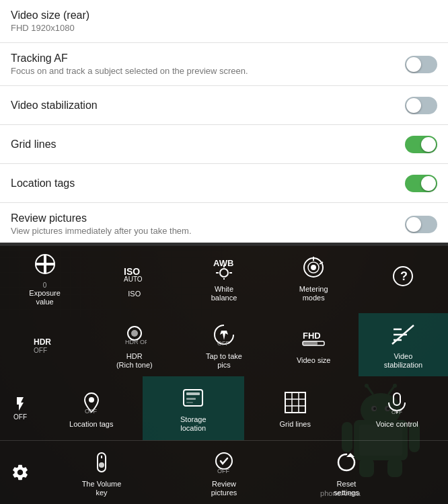 This screenshot has width=448, height=504. I want to click on tap-to-take-label: Tap to takepics, so click(224, 361).